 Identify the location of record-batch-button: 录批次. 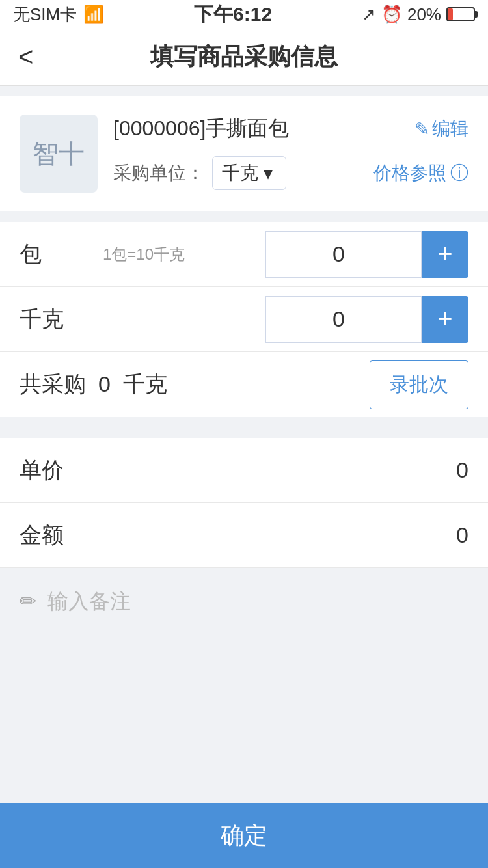
(419, 385).